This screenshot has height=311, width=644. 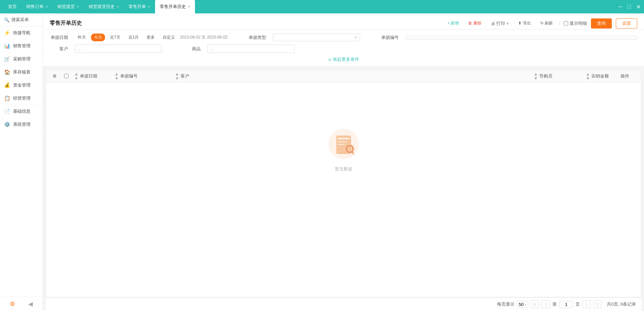 What do you see at coordinates (66, 76) in the screenshot?
I see `th-checkbox` at bounding box center [66, 76].